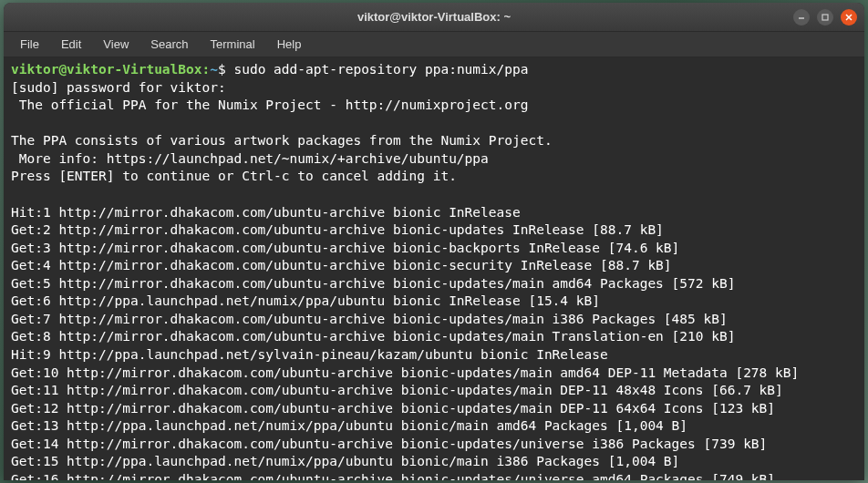 The image size is (868, 483). Describe the element at coordinates (170, 44) in the screenshot. I see `menu-search: Search` at that location.